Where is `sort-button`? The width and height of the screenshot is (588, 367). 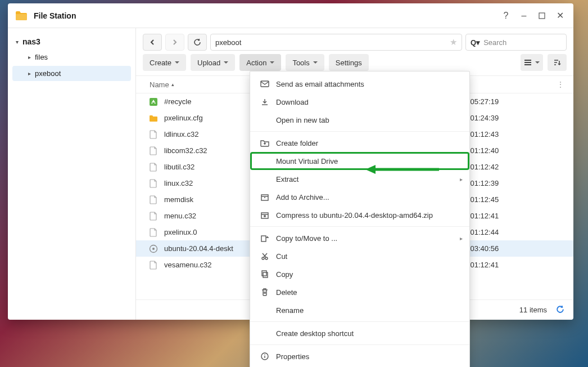
sort-button is located at coordinates (557, 62).